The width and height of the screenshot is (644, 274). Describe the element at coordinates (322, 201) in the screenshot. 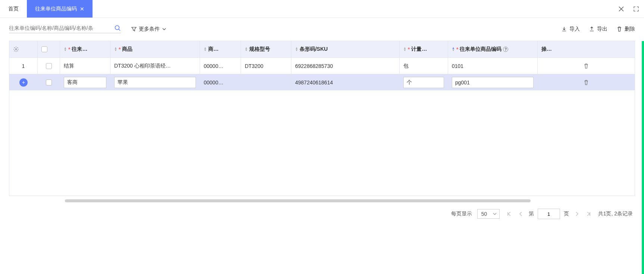

I see `horizontal-scrollbar` at that location.